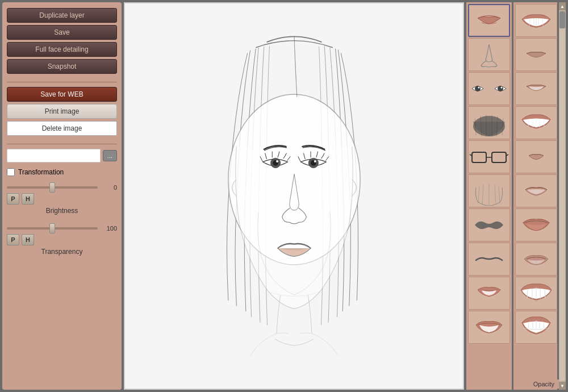 The image size is (568, 392). What do you see at coordinates (489, 123) in the screenshot?
I see `thumb-beard-full` at bounding box center [489, 123].